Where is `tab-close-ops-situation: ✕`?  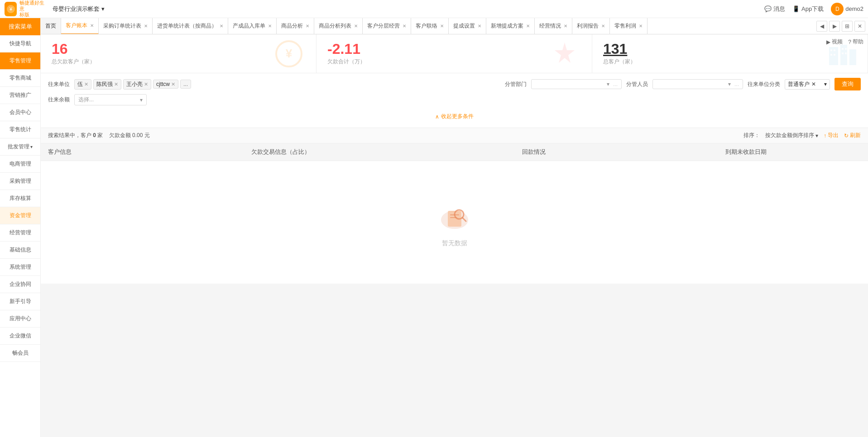 tab-close-ops-situation: ✕ is located at coordinates (566, 26).